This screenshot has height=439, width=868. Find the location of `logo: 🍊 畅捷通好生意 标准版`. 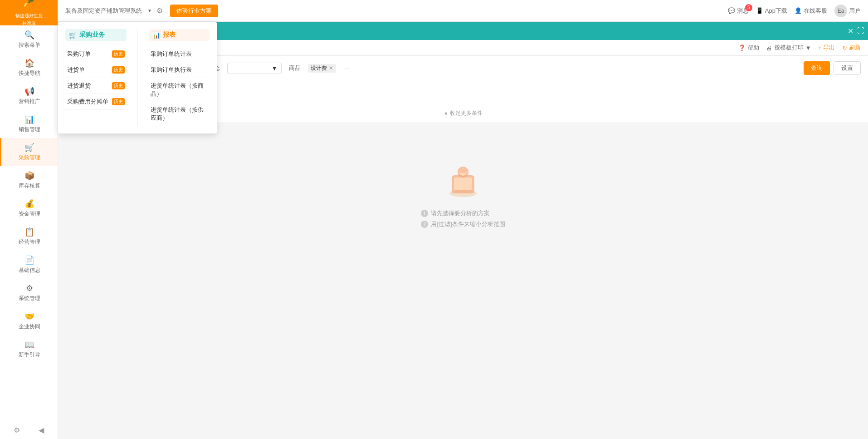

logo: 🍊 畅捷通好生意 标准版 is located at coordinates (29, 13).